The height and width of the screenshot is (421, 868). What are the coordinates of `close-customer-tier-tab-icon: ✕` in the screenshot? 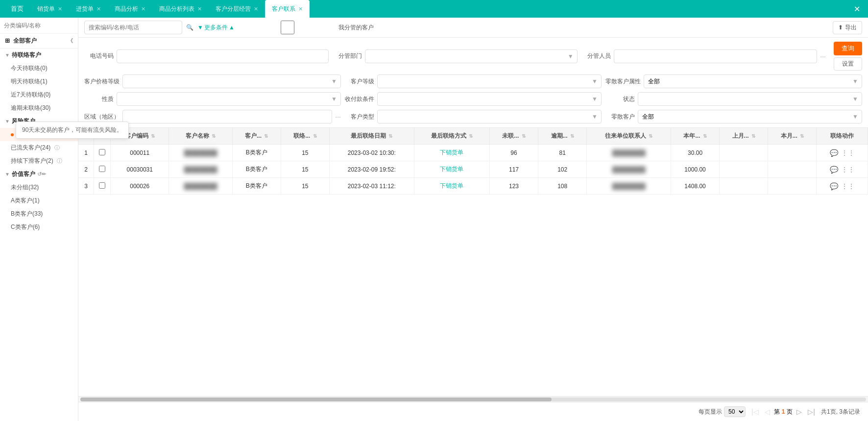 It's located at (256, 9).